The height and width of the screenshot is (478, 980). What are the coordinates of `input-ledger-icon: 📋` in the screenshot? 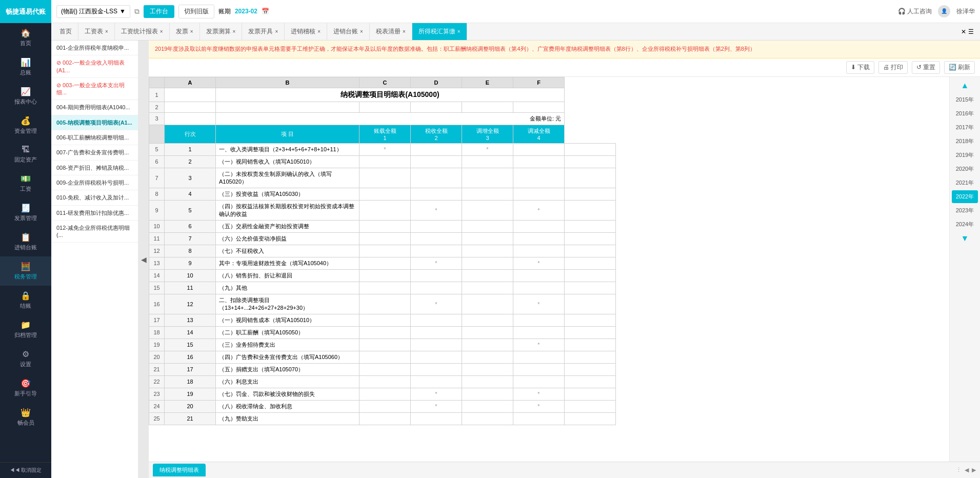 It's located at (26, 237).